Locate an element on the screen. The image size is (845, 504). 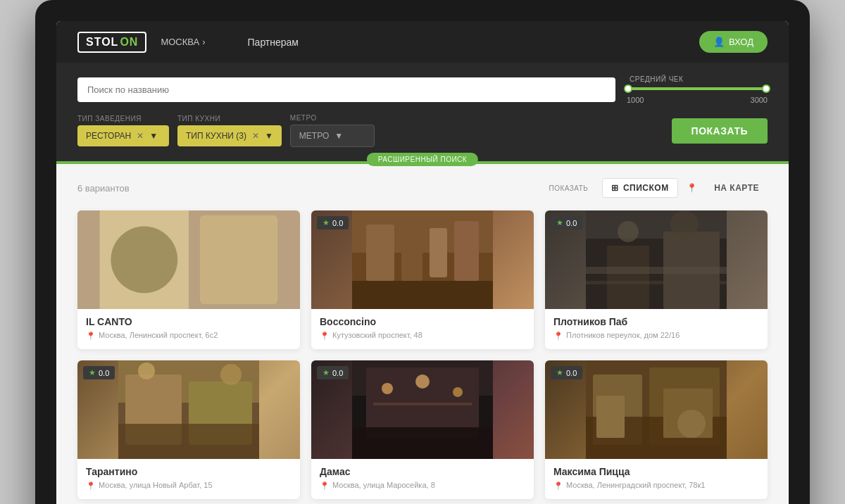
card-tarantino: ★ 0.0 Тарантино 📍 Москва, улица Новый Ар… is located at coordinates (189, 429).